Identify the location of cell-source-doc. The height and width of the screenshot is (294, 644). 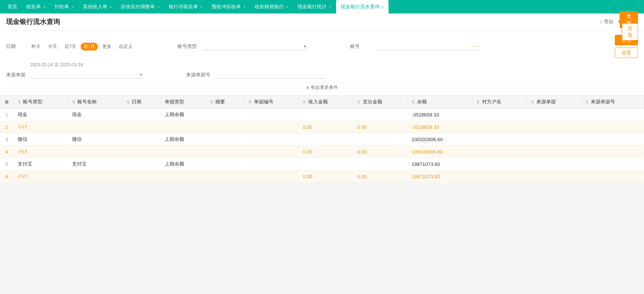
(554, 164).